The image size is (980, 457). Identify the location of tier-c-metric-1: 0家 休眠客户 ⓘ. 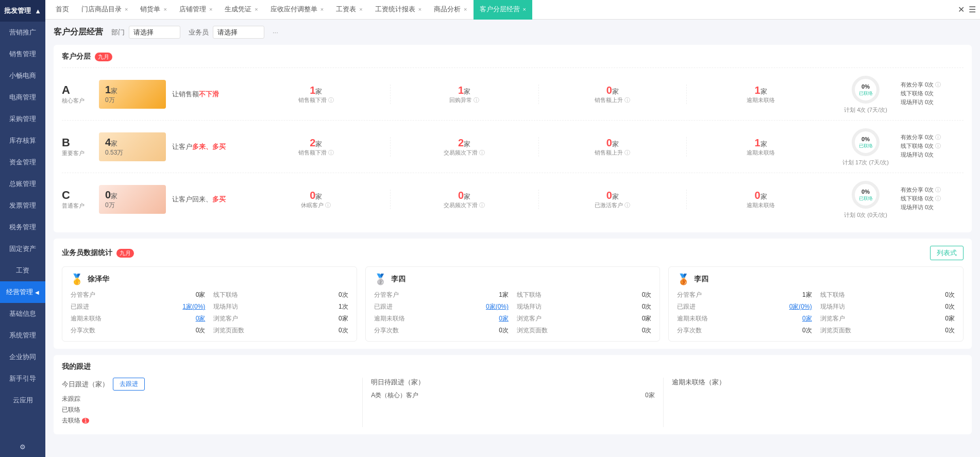
(316, 199).